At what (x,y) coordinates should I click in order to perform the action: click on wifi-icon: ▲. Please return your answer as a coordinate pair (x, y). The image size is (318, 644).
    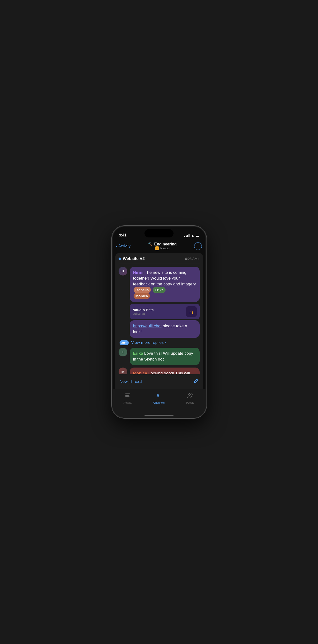
    Looking at the image, I should click on (193, 236).